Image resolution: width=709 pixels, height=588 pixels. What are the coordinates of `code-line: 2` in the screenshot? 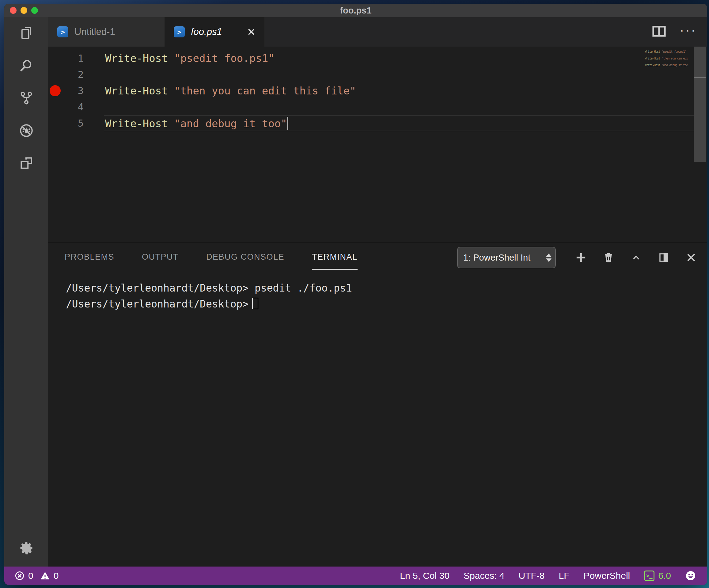 It's located at (377, 74).